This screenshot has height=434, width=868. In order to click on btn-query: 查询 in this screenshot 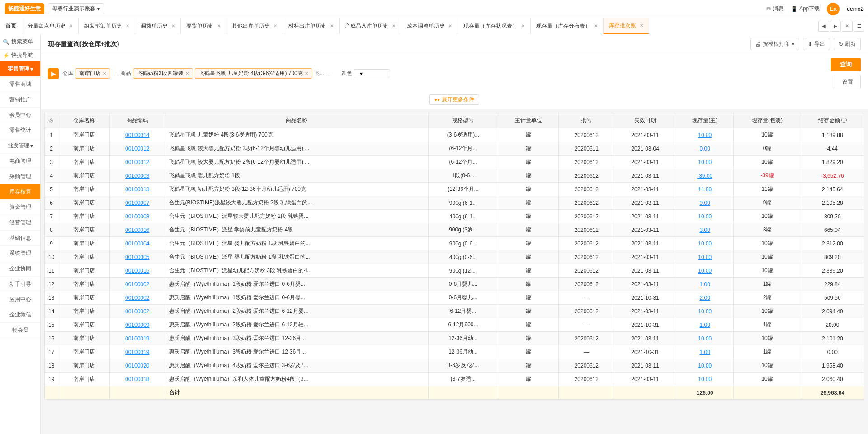, I will do `click(846, 65)`.